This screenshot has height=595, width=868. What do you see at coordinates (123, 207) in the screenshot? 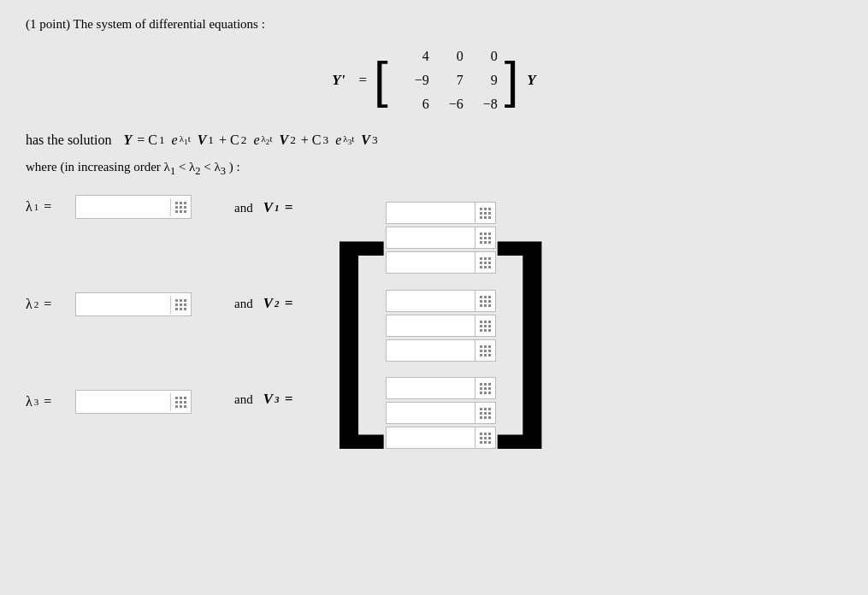
I see `lambda1-input` at bounding box center [123, 207].